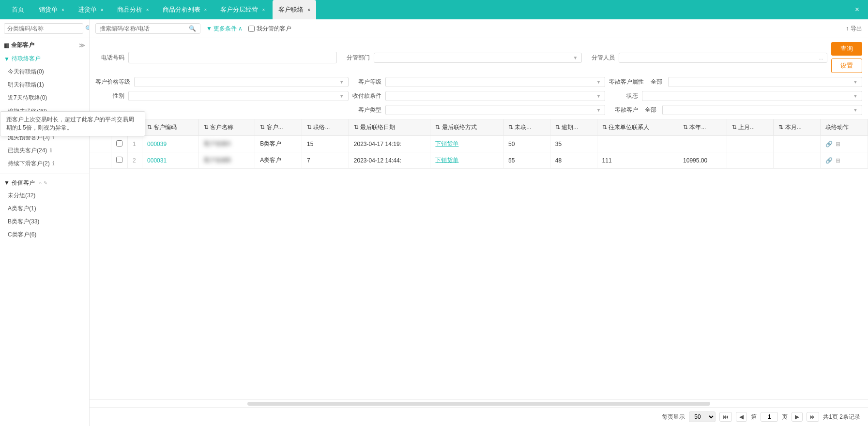 The height and width of the screenshot is (426, 868). Describe the element at coordinates (270, 29) in the screenshot. I see `filter-my-customers: 我分管的客户` at that location.